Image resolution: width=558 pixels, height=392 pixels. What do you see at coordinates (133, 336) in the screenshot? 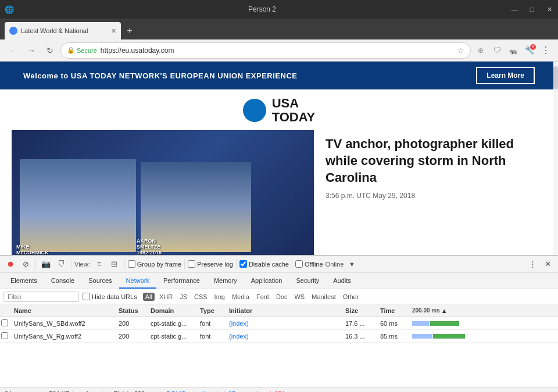
I see `row-status: 200` at bounding box center [133, 336].